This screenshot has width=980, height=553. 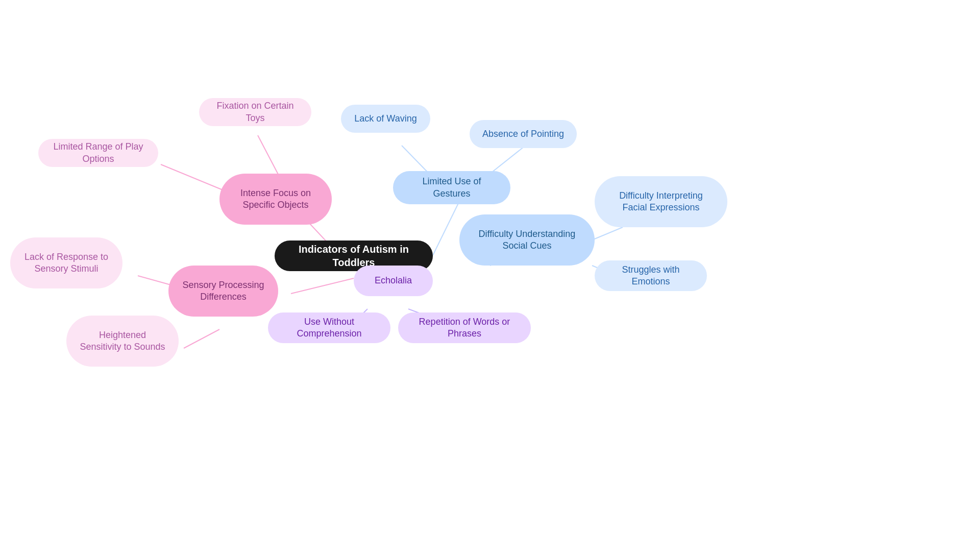 I want to click on lack-response-node: Lack of Response to Sensory Stimuli, so click(x=66, y=263).